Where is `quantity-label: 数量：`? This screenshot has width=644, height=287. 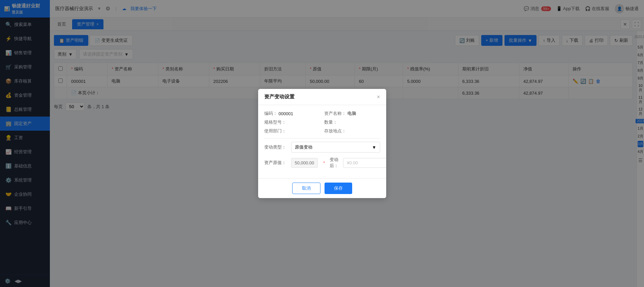
quantity-label: 数量： is located at coordinates (331, 122).